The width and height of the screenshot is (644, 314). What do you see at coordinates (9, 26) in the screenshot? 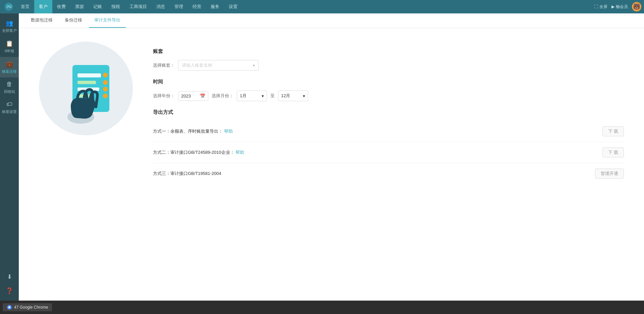
I see `sidebar-item-all-customers: 👥 全部客户` at bounding box center [9, 26].